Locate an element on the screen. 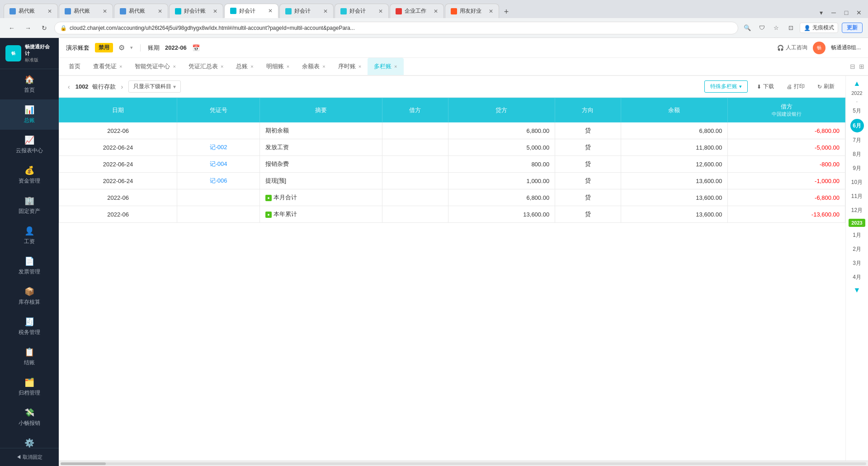 Image resolution: width=868 pixels, height=466 pixels. forward-button: → is located at coordinates (28, 28).